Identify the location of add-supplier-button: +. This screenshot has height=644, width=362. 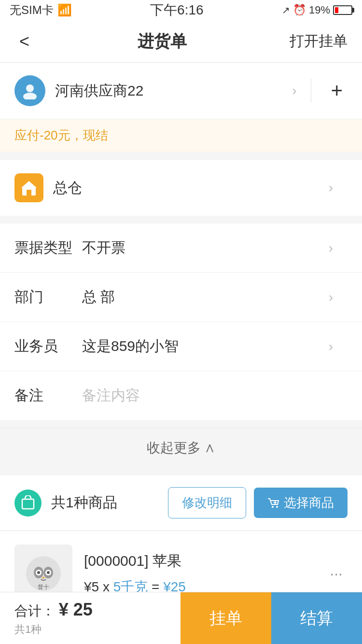
(337, 91).